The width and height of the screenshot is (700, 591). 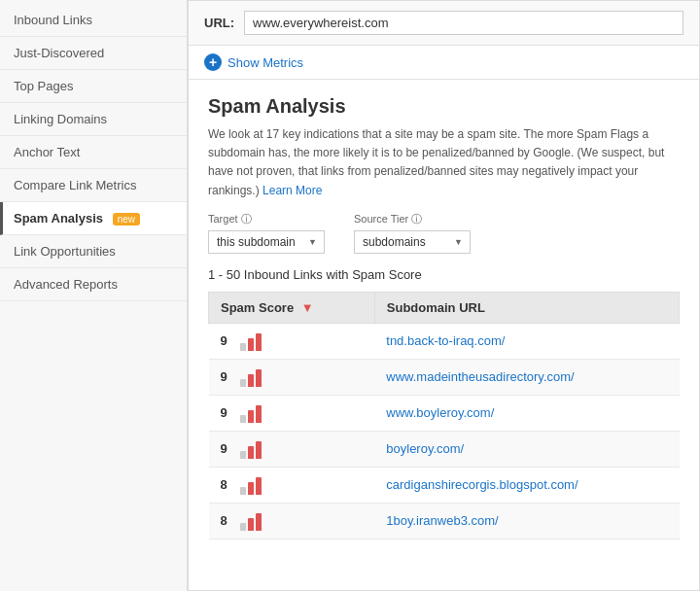 I want to click on plus-icon: +, so click(x=213, y=62).